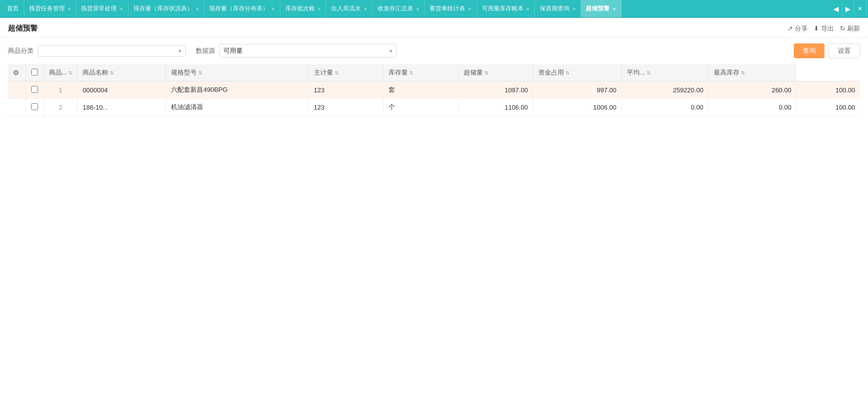 The width and height of the screenshot is (868, 395). I want to click on col-header-gear: ⚙, so click(17, 73).